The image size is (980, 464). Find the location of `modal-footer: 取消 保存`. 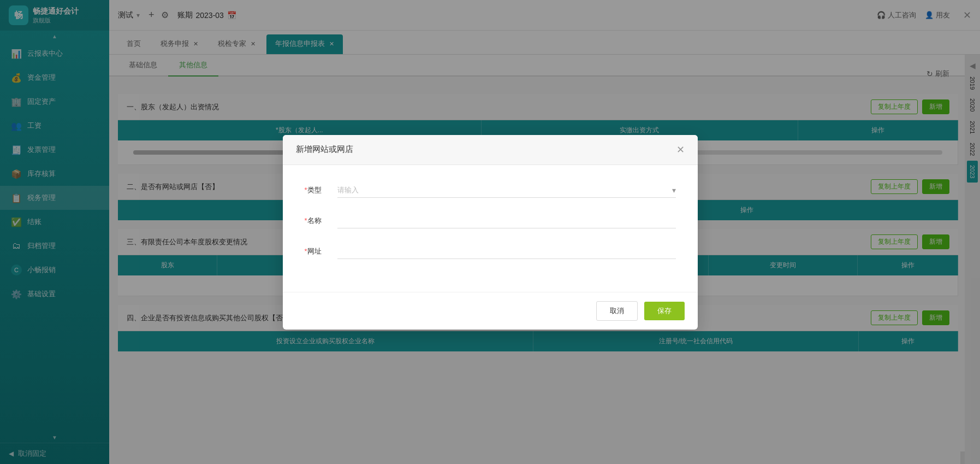

modal-footer: 取消 保存 is located at coordinates (490, 310).